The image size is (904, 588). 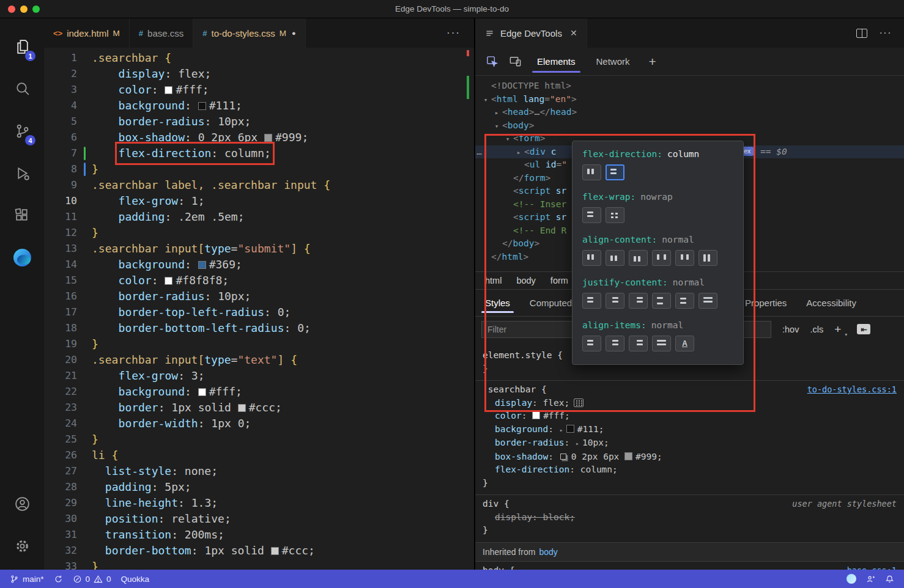 What do you see at coordinates (852, 390) in the screenshot?
I see `stylesheet-link: to-do-styles.css:1` at bounding box center [852, 390].